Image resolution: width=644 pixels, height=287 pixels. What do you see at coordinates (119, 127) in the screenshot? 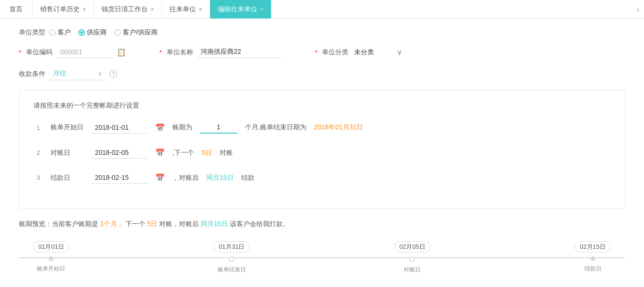
I see `billing-start-date` at bounding box center [119, 127].